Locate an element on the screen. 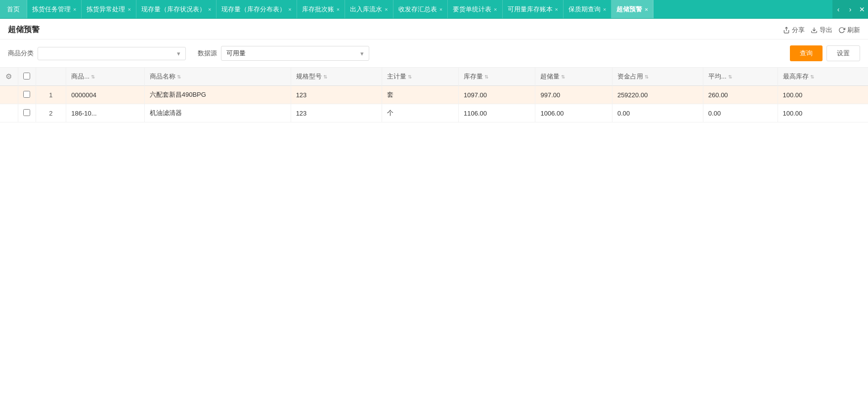 The height and width of the screenshot is (395, 868). sort-max-stock-icon: ⇅ is located at coordinates (812, 77).